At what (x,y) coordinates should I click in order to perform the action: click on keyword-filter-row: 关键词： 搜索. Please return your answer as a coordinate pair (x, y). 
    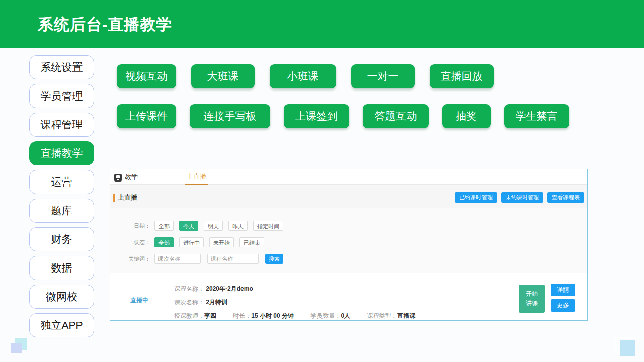
    Looking at the image, I should click on (202, 259).